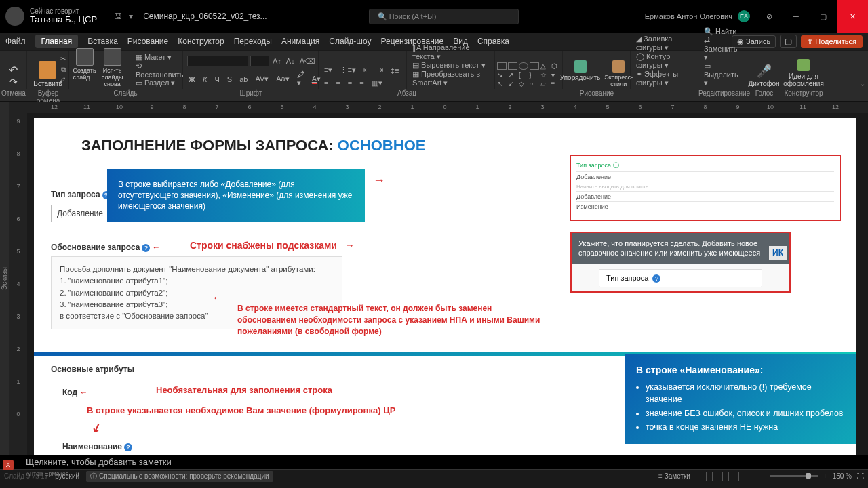  I want to click on align-left-icon: ≡, so click(326, 83).